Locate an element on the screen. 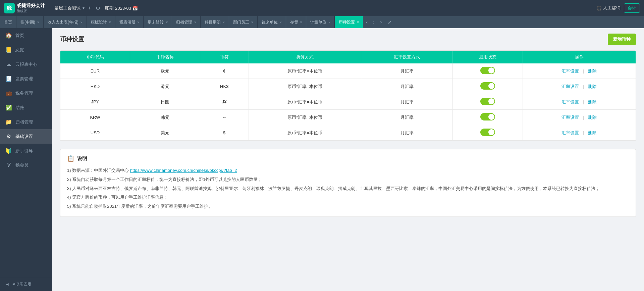  page-title: 币种设置 is located at coordinates (72, 39).